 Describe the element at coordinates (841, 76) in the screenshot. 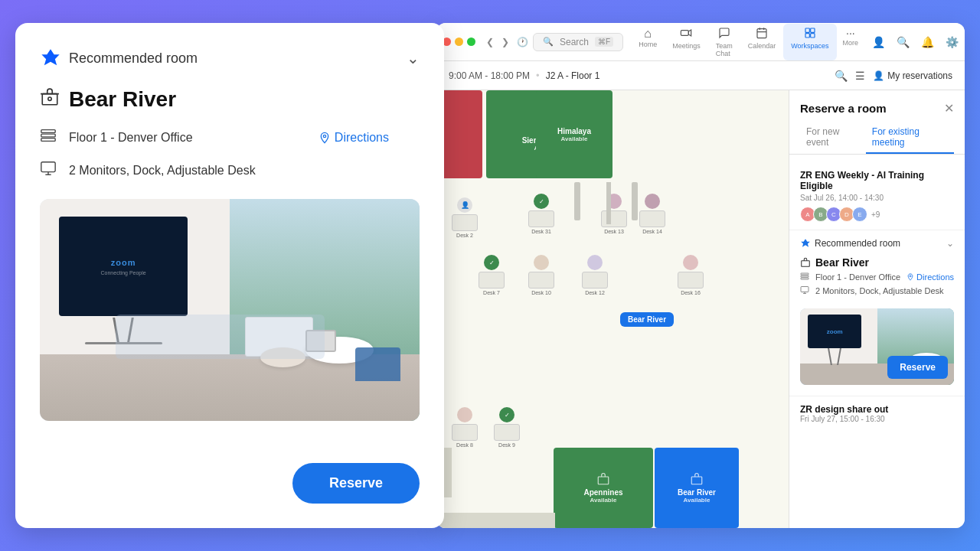

I see `search-icon-tb: 🔍` at that location.